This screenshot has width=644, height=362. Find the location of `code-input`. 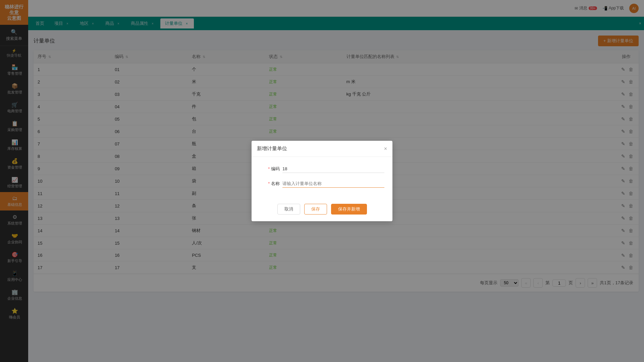

code-input is located at coordinates (333, 169).